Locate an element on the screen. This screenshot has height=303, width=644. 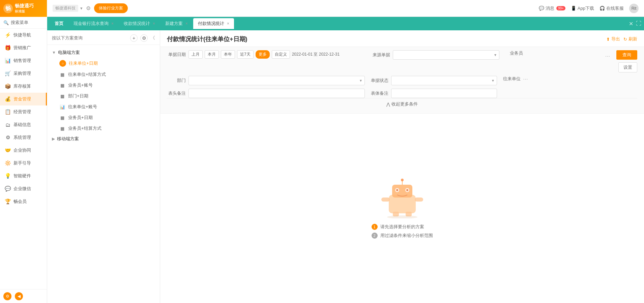
search-icon: 🔍 is located at coordinates (6, 23).